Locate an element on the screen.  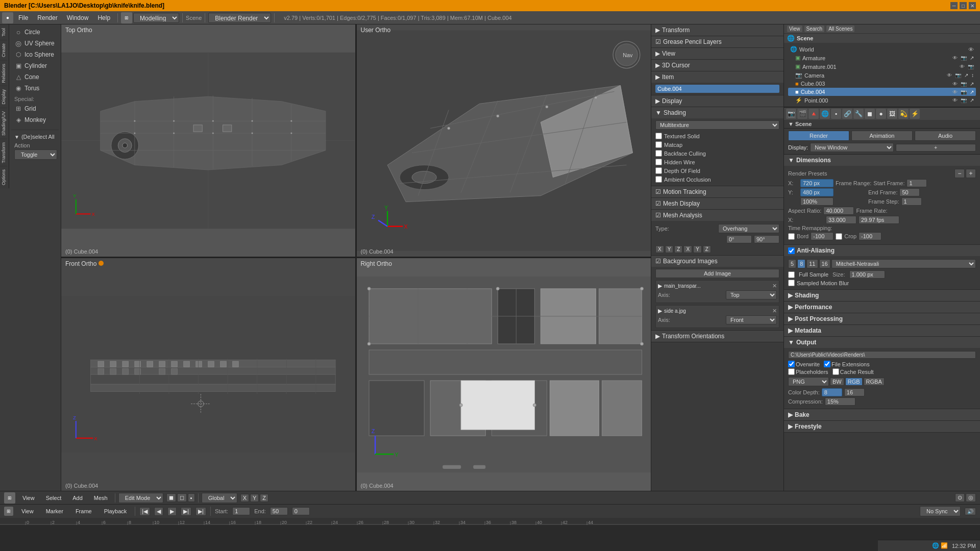
cam-sel-icon: ↗ is located at coordinates (966, 76).